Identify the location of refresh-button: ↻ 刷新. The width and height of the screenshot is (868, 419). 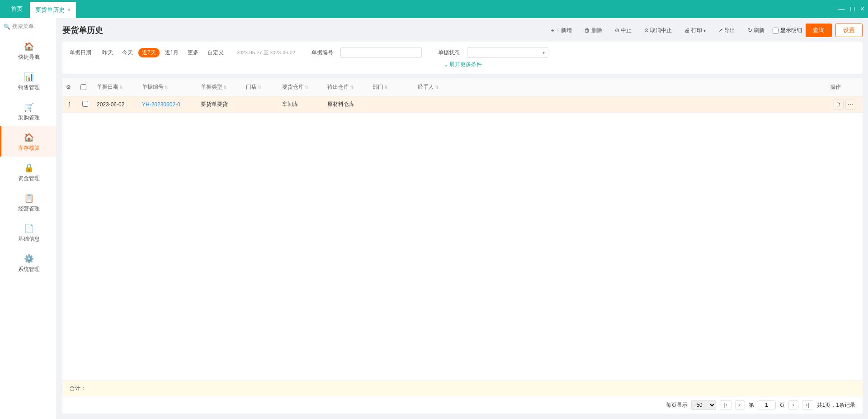
(756, 31).